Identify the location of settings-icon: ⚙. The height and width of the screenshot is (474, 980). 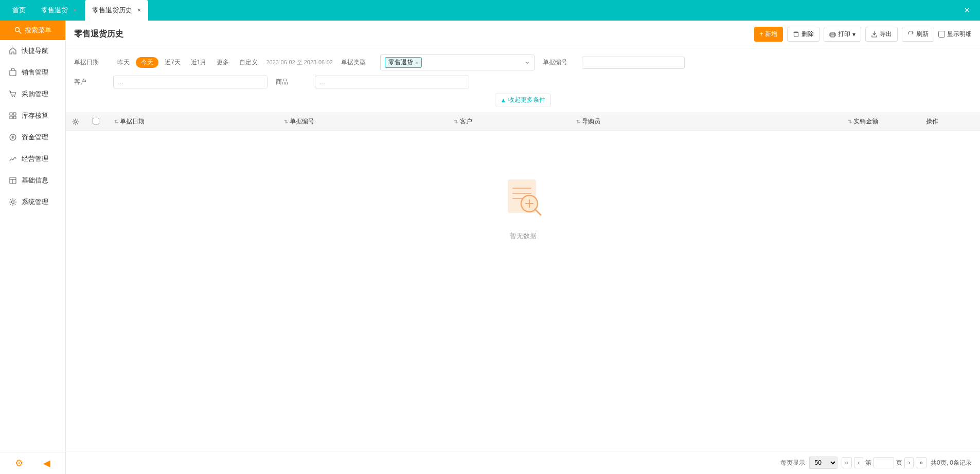
(19, 463).